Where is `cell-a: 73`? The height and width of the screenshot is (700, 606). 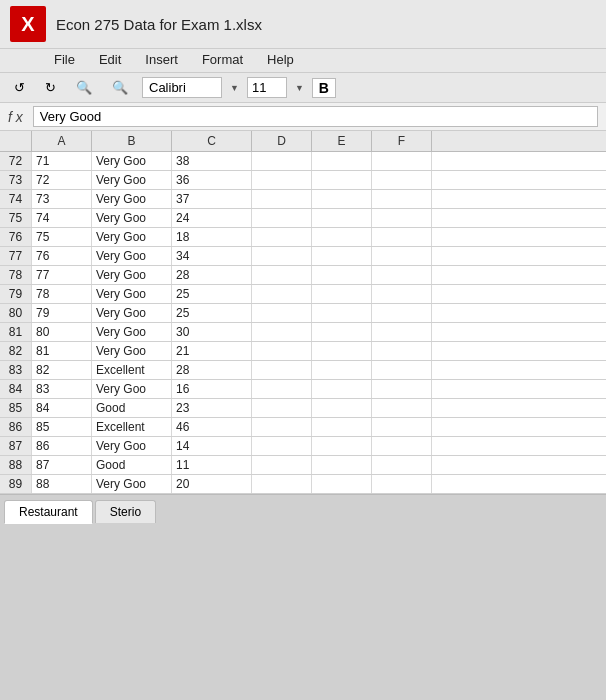 cell-a: 73 is located at coordinates (62, 199).